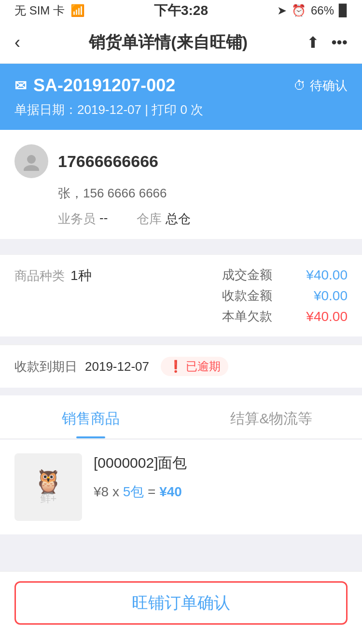 This screenshot has height=644, width=362. What do you see at coordinates (40, 276) in the screenshot?
I see `product-type-label: 商品种类` at bounding box center [40, 276].